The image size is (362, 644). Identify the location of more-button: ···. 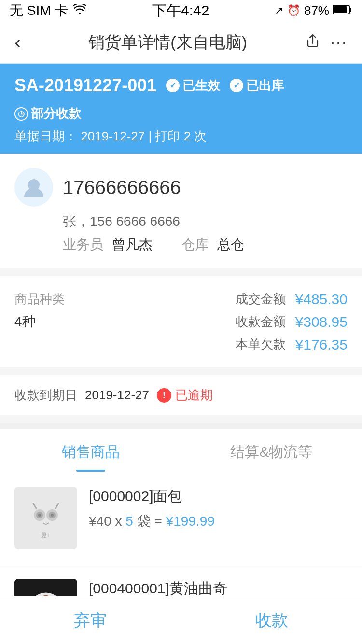
(339, 42).